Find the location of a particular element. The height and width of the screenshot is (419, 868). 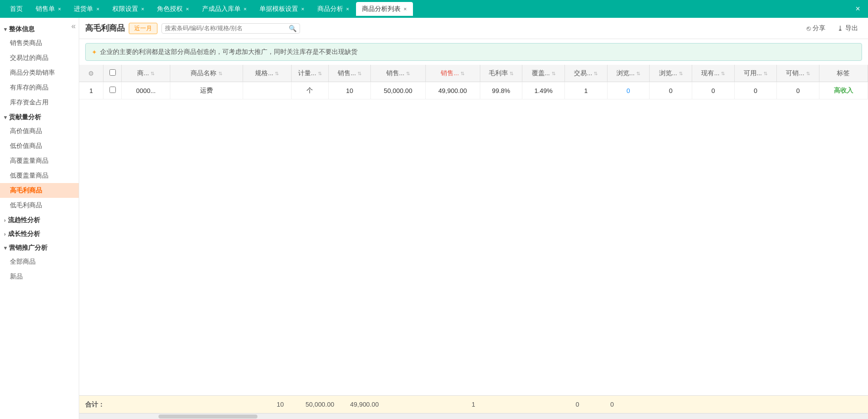

nav-tab-template: 单据模板设置 × is located at coordinates (282, 9).